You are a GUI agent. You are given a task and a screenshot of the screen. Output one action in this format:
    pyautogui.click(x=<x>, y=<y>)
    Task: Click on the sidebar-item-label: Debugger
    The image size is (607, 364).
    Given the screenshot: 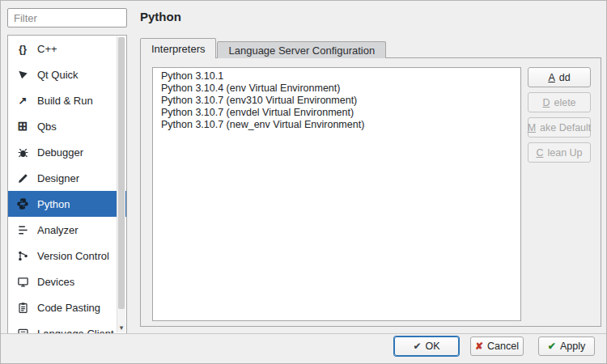 What is the action you would take?
    pyautogui.click(x=60, y=152)
    